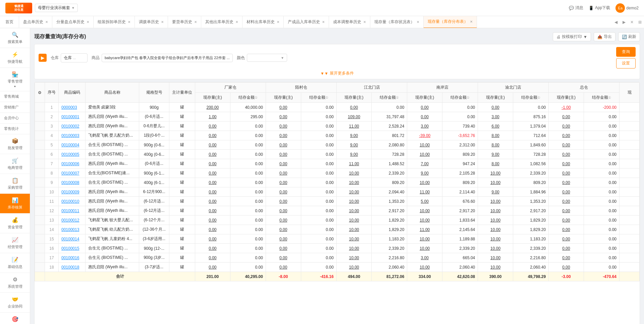 This screenshot has width=644, height=324. What do you see at coordinates (354, 107) in the screenshot?
I see `row-jb-stock: 0.00` at bounding box center [354, 107].